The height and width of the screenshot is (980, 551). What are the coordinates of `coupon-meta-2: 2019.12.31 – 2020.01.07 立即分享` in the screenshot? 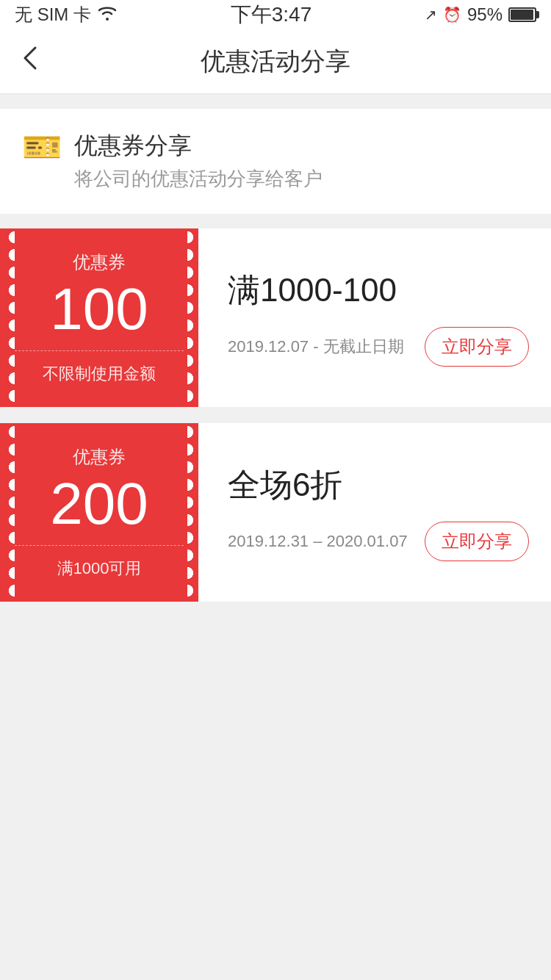 It's located at (378, 541).